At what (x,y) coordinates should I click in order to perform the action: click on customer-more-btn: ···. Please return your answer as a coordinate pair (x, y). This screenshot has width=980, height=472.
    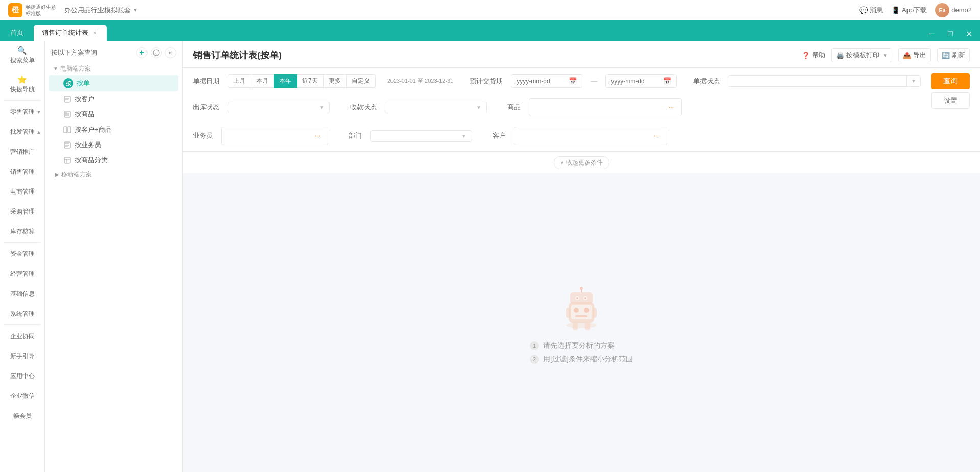
    Looking at the image, I should click on (656, 136).